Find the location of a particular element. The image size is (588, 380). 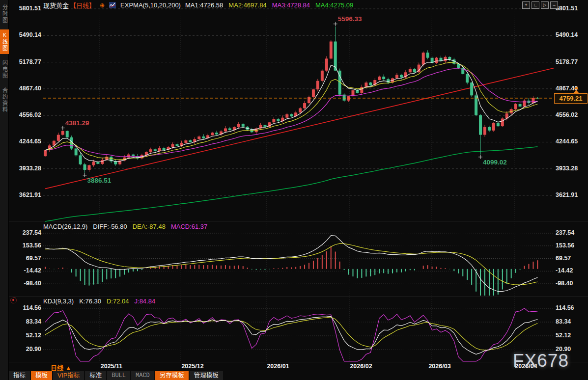

header-toolbar: +∟▷→ is located at coordinates (540, 5).